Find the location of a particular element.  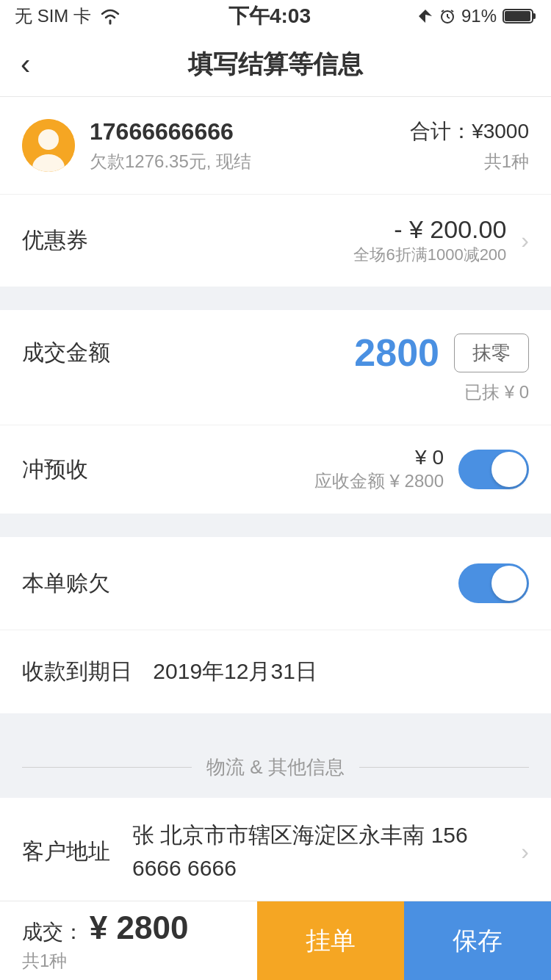

debt-toggle is located at coordinates (494, 583).